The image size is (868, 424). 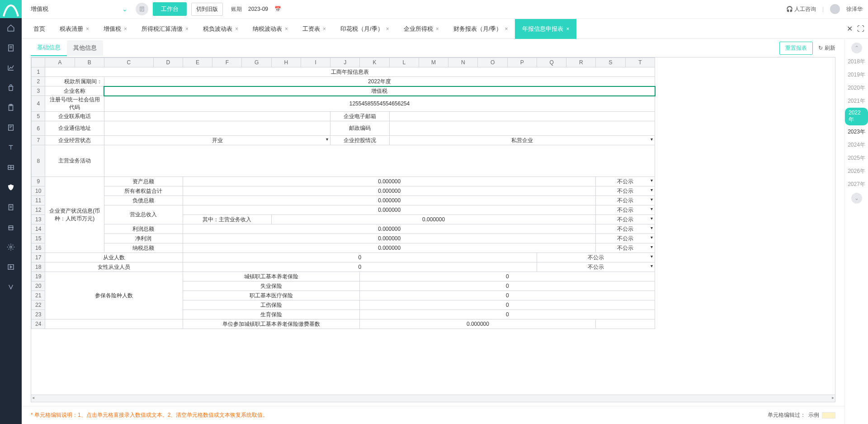 I want to click on year-2027: 2027年, so click(x=856, y=185).